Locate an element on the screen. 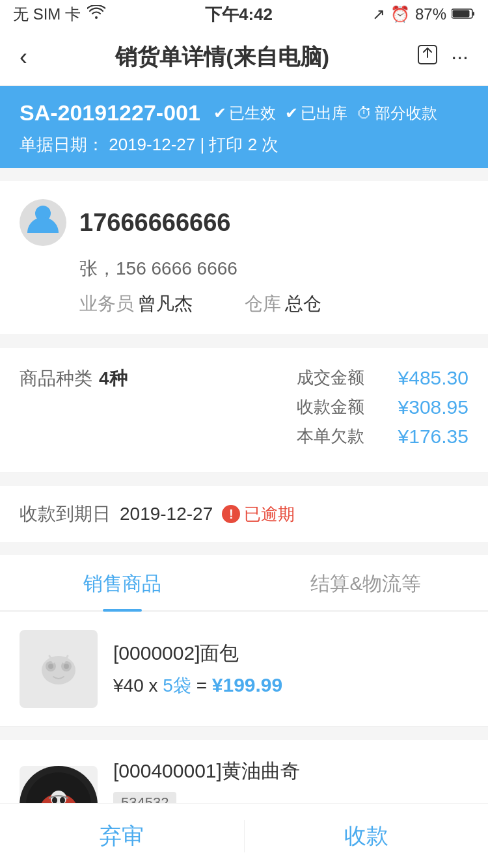 This screenshot has height=868, width=488. tab-section: 销售商品 结算&物流等 is located at coordinates (244, 583).